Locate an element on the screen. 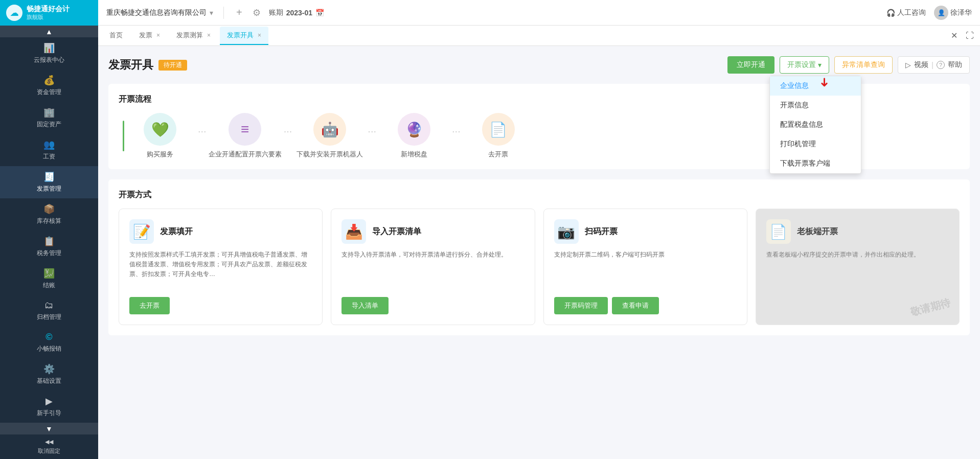 The width and height of the screenshot is (980, 459). boss-invoice-title: 老板端开票 is located at coordinates (817, 232).